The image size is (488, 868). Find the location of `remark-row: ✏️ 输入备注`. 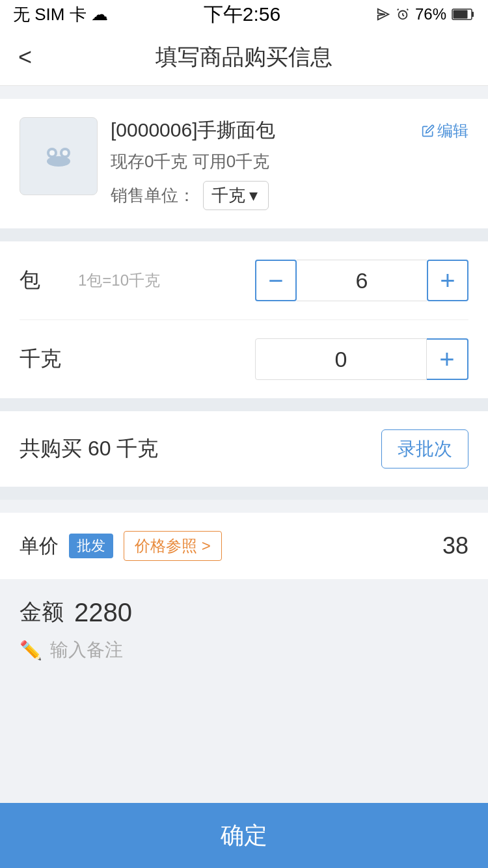

remark-row: ✏️ 输入备注 is located at coordinates (244, 650).